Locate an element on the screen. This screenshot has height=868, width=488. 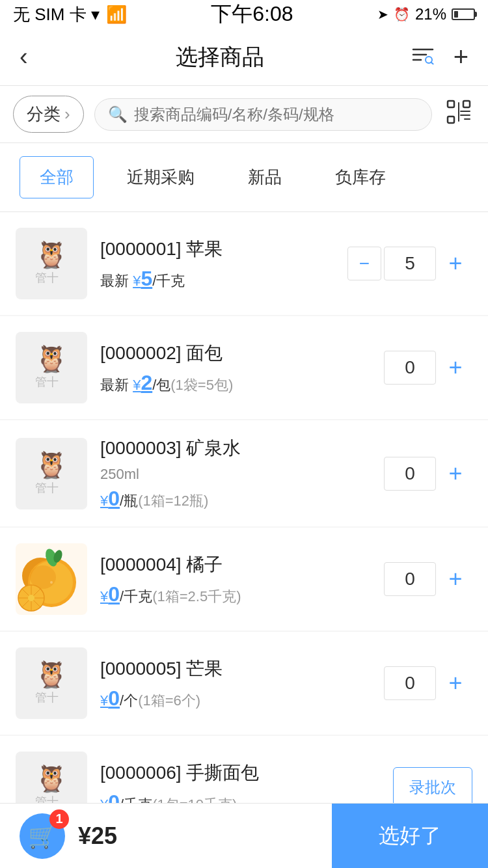
product-price: ¥0/千克(1箱=2.5千克) is located at coordinates (216, 595).